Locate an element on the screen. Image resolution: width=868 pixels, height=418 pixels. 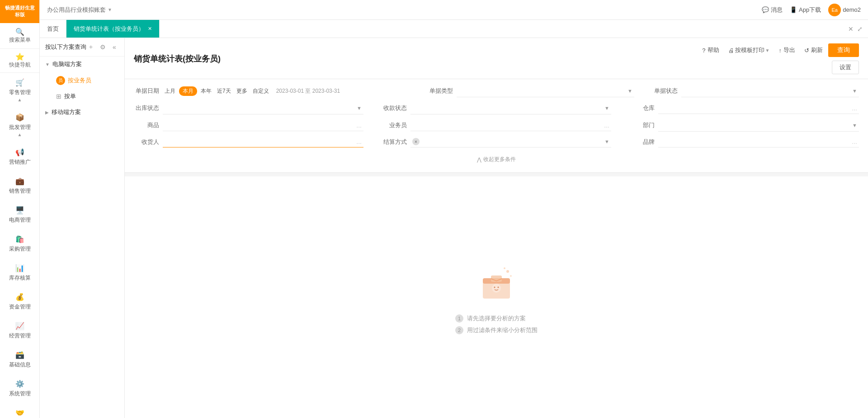
header-breadcrumb-area: 办公用品行业模拟账套 ▼ is located at coordinates (80, 10).